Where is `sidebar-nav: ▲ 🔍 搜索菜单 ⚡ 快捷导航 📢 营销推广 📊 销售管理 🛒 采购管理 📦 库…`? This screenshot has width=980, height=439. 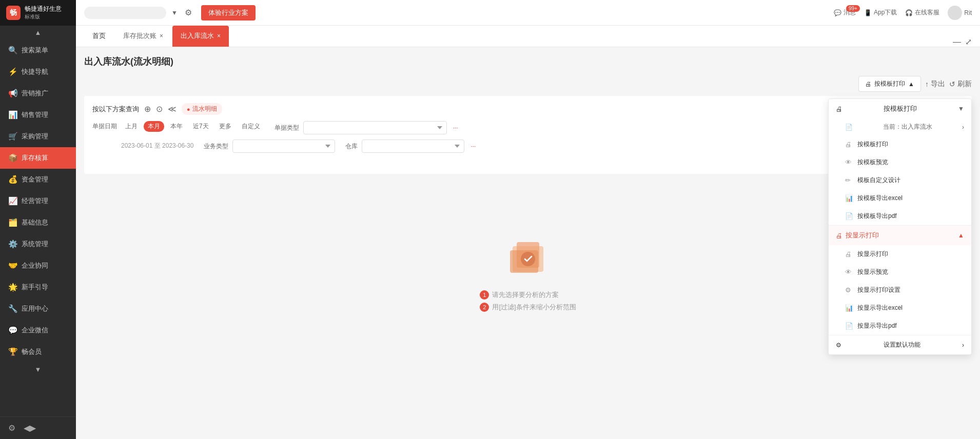 sidebar-nav: ▲ 🔍 搜索菜单 ⚡ 快捷导航 📢 营销推广 📊 销售管理 🛒 采购管理 📦 库… is located at coordinates (38, 221).